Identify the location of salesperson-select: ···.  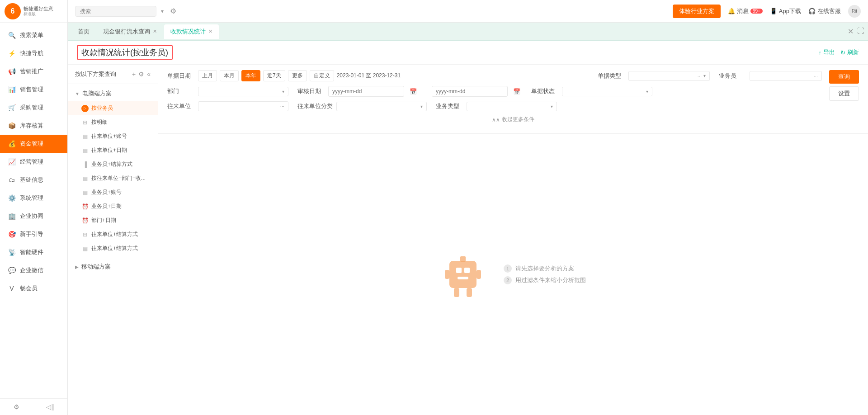
(786, 76).